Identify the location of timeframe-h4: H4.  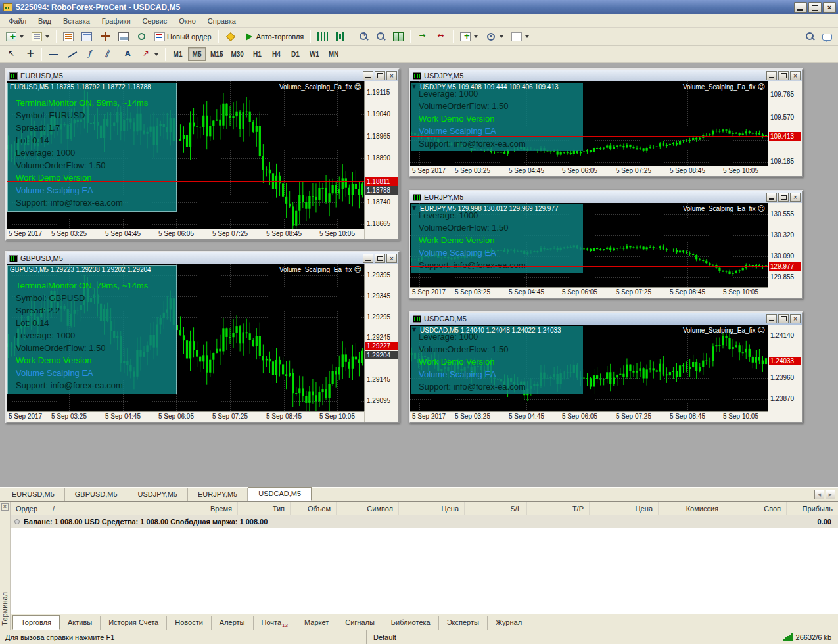
(276, 54).